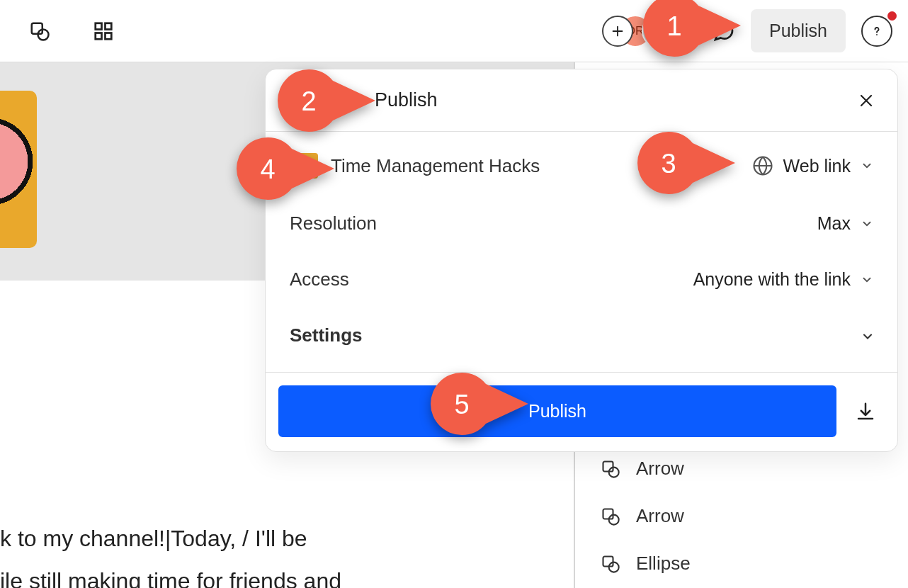 This screenshot has height=588, width=908. What do you see at coordinates (798, 31) in the screenshot?
I see `publish-button: Publish` at bounding box center [798, 31].